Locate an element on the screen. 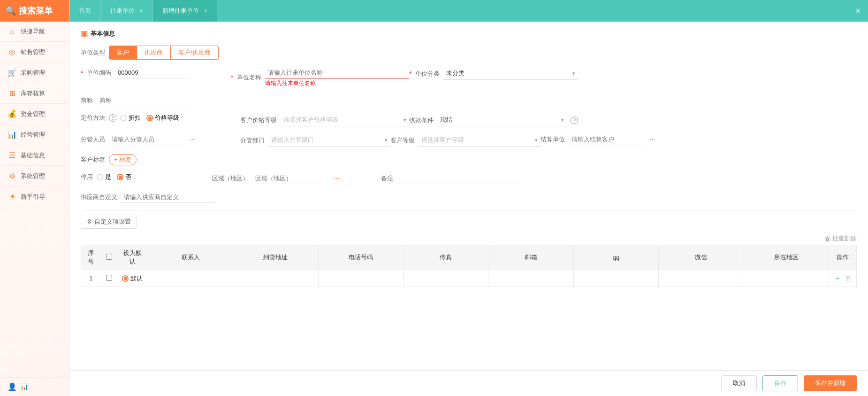 This screenshot has width=868, height=396. row-default-radio is located at coordinates (125, 279).